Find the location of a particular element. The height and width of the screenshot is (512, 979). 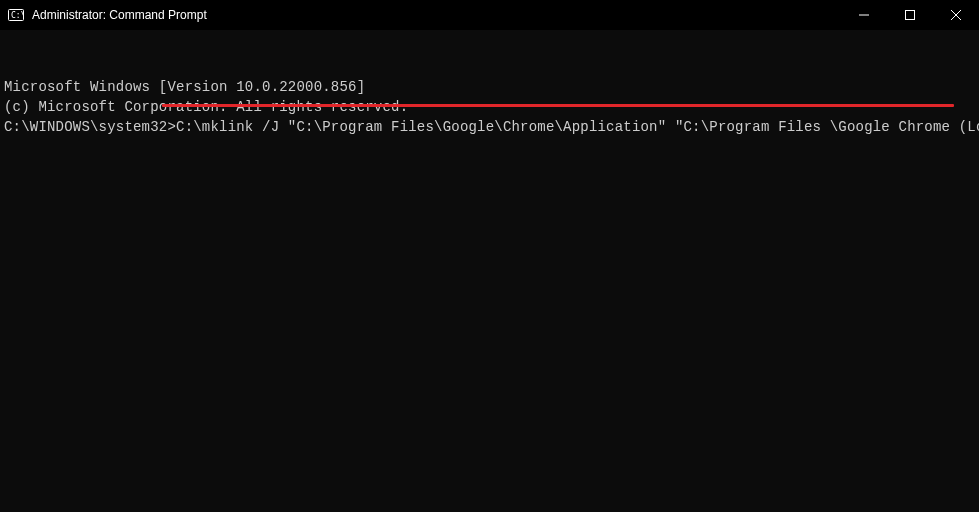

close-button is located at coordinates (956, 15).